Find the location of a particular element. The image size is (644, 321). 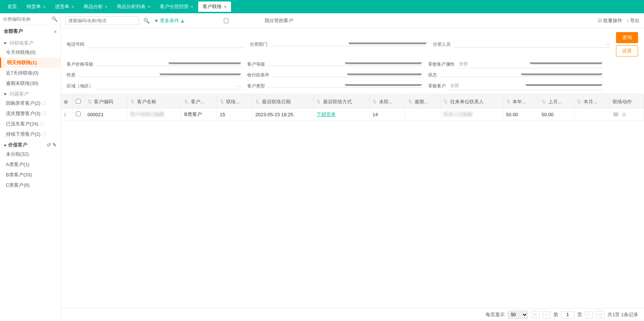

class-c-label: C类客户(6) is located at coordinates (18, 185).